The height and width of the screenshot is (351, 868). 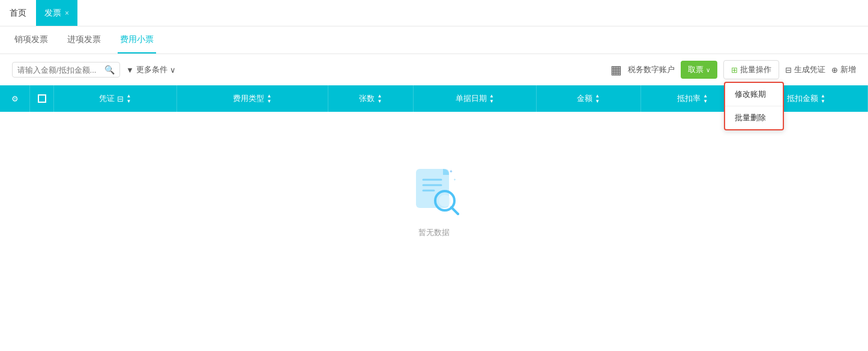 I want to click on qr-icon: ▦, so click(x=616, y=70).